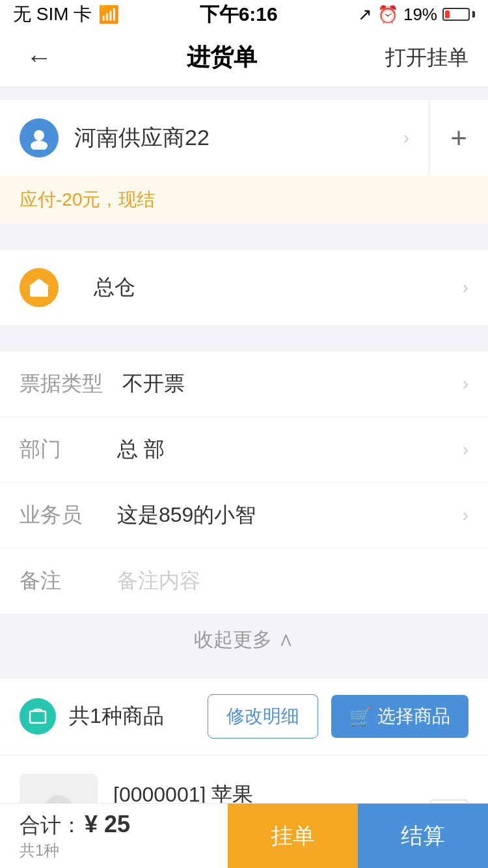 The image size is (488, 868). Describe the element at coordinates (400, 716) in the screenshot. I see `select-product-button: 🛒 选择商品` at that location.